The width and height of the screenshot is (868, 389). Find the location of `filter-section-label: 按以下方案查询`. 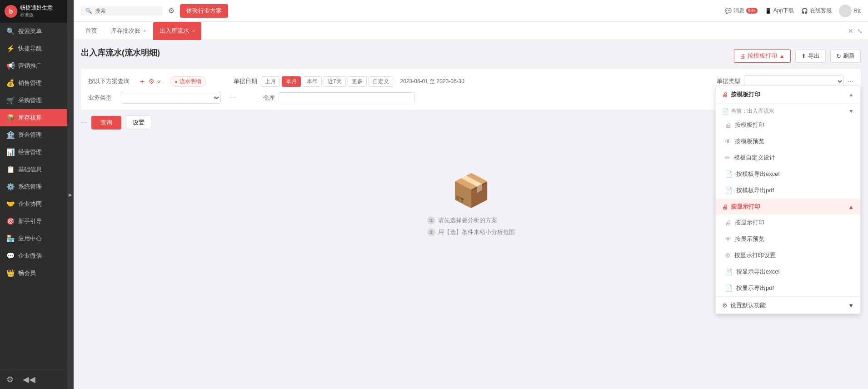

filter-section-label: 按以下方案查询 is located at coordinates (109, 81).